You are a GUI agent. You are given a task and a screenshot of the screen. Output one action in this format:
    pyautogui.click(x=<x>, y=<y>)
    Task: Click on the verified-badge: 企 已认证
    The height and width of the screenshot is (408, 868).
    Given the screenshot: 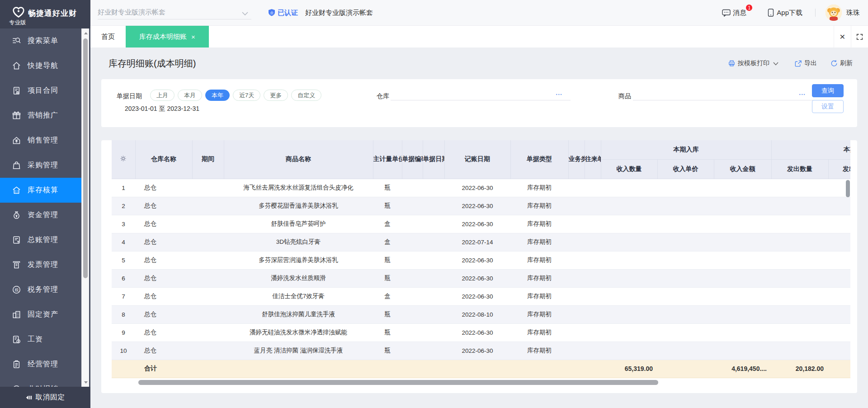 What is the action you would take?
    pyautogui.click(x=283, y=13)
    